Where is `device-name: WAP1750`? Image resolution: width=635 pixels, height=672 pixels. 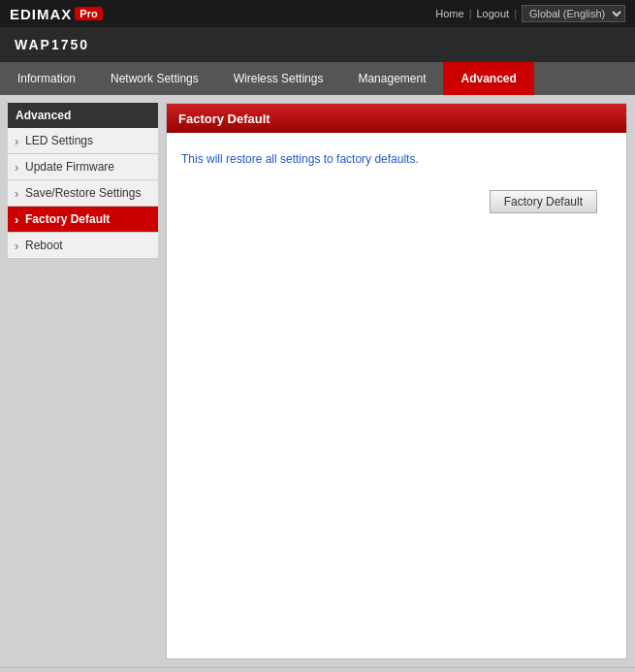
device-name: WAP1750 is located at coordinates (52, 45).